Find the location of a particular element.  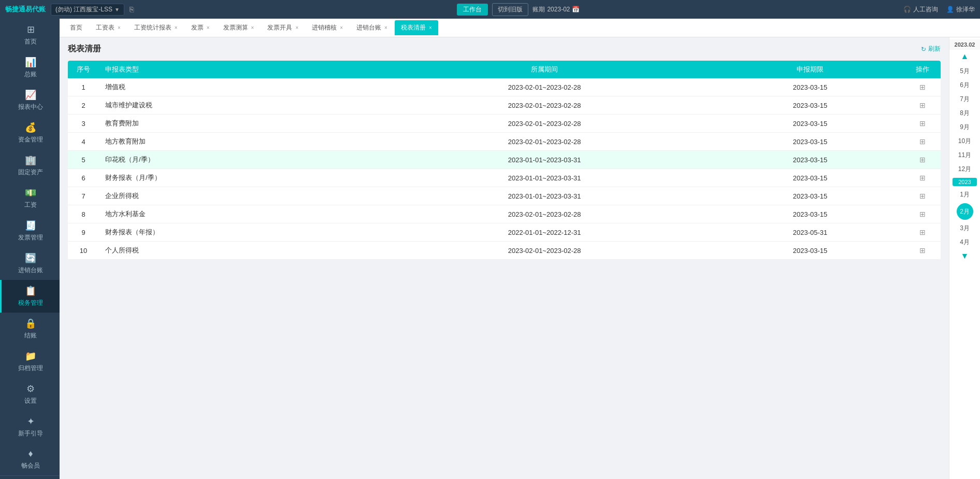

company-selector: (勿动) 江西服宝-LSS ▼ is located at coordinates (88, 9).